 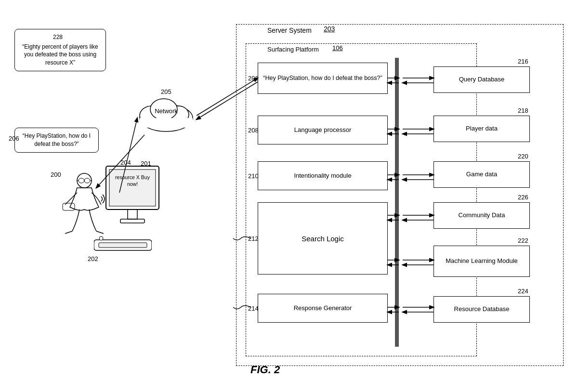 I want to click on query-box: “Hey PlayStation, how do I defeat the bo…, so click(x=323, y=78).